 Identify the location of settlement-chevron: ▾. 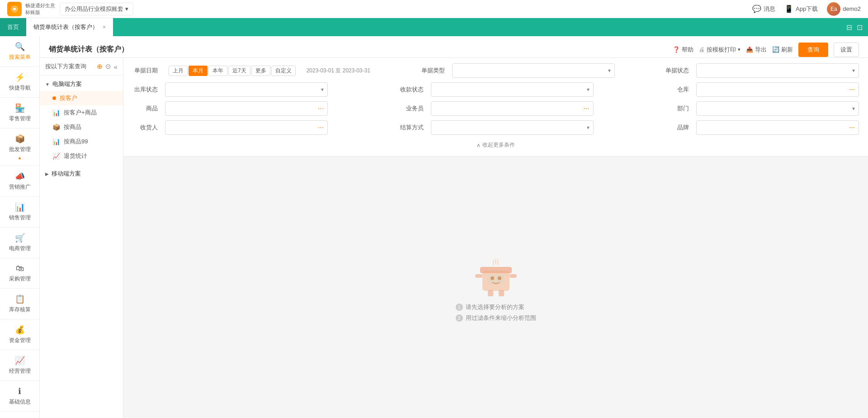
(588, 128).